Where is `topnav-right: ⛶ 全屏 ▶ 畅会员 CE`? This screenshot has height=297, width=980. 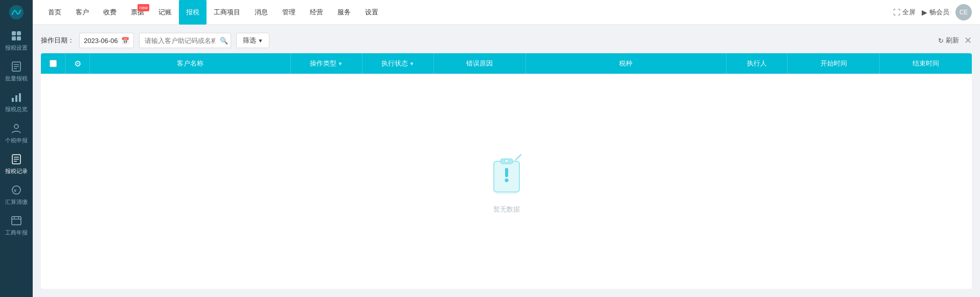 topnav-right: ⛶ 全屏 ▶ 畅会员 CE is located at coordinates (932, 12).